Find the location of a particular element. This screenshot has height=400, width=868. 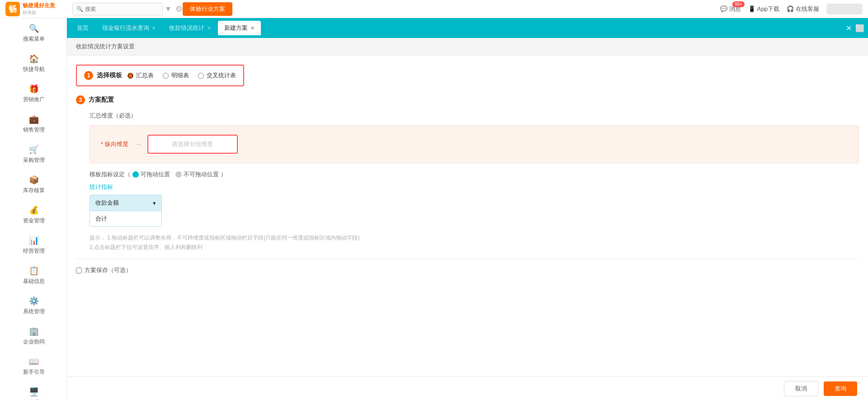

metrics-config-label: 模板指标设定（ is located at coordinates (110, 174).